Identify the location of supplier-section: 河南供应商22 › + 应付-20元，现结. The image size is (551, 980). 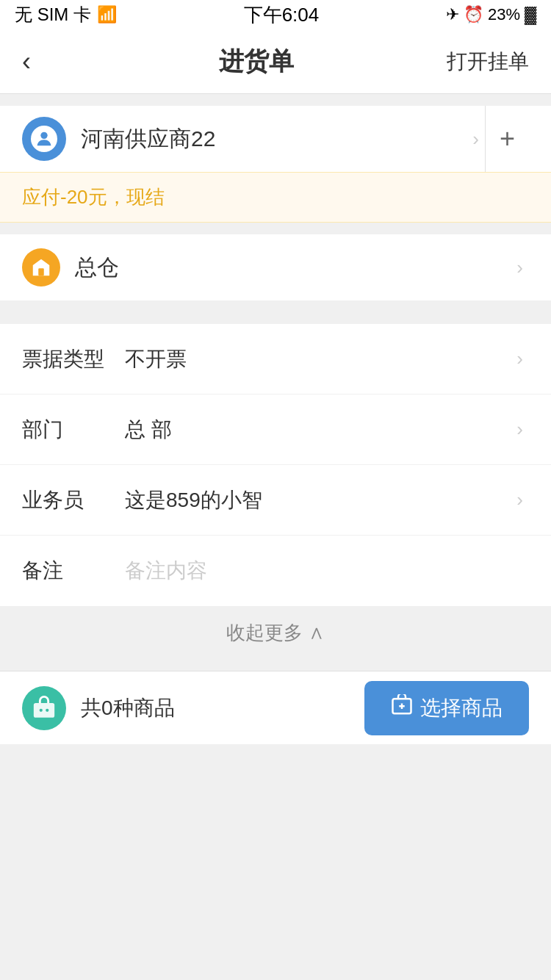
(276, 165).